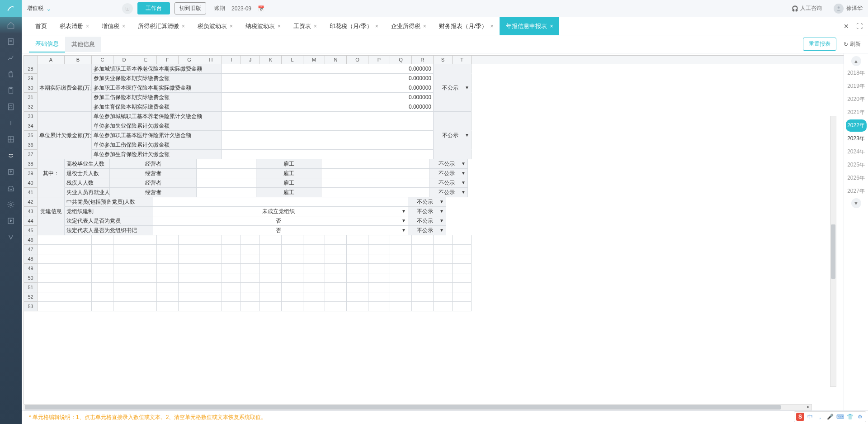  What do you see at coordinates (856, 126) in the screenshot?
I see `year-2022年: 2022年` at bounding box center [856, 126].